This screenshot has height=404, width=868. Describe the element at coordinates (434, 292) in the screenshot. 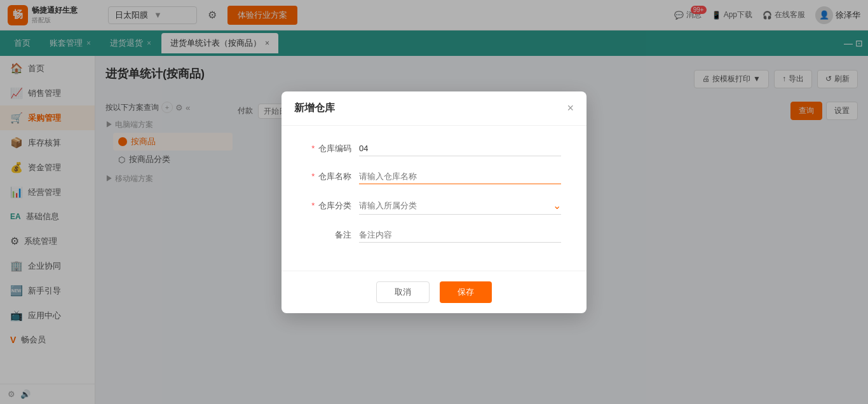

I see `dialog-footer: 取消 保存` at that location.